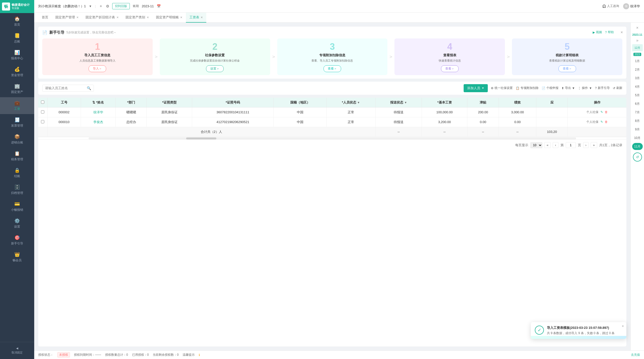 This screenshot has height=359, width=644. Describe the element at coordinates (585, 88) in the screenshot. I see `operations-button: ⋮ 操作 ▼` at that location.